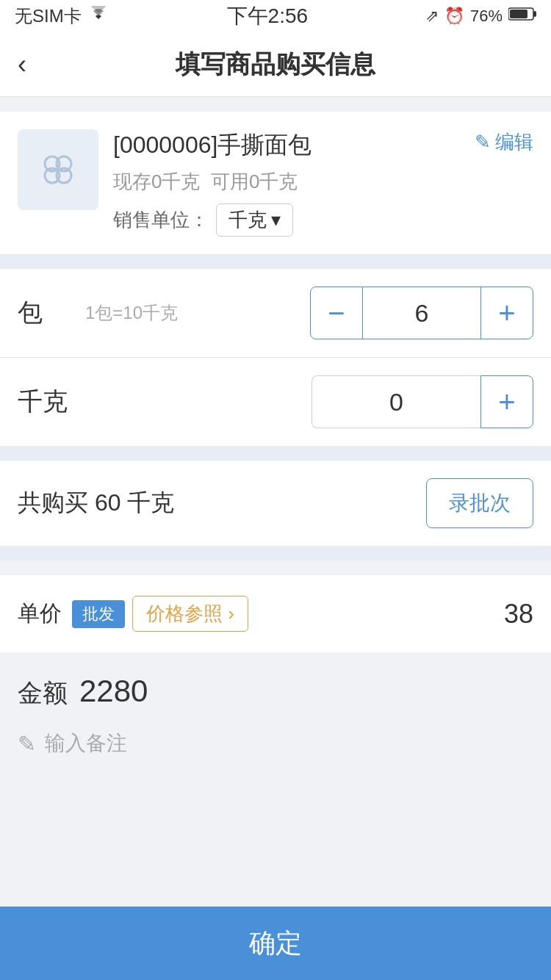  Describe the element at coordinates (276, 16) in the screenshot. I see `status-bar: 无SIM卡 下午2:56 ⇗ ⏰ 76%` at that location.